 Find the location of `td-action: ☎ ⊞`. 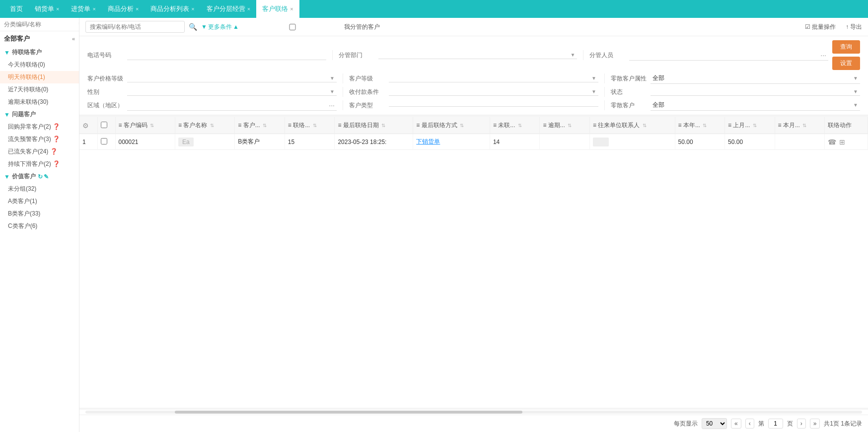

td-action: ☎ ⊞ is located at coordinates (846, 142).